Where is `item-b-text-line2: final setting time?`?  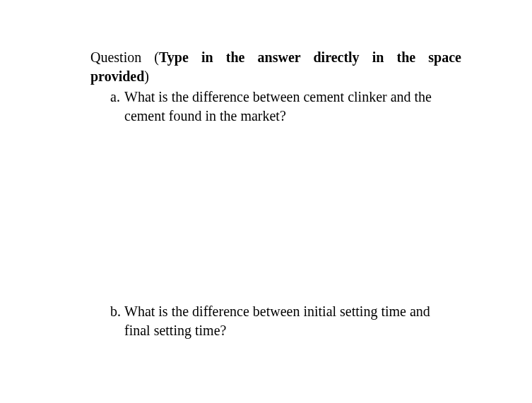 item-b-text-line2: final setting time? is located at coordinates (292, 330).